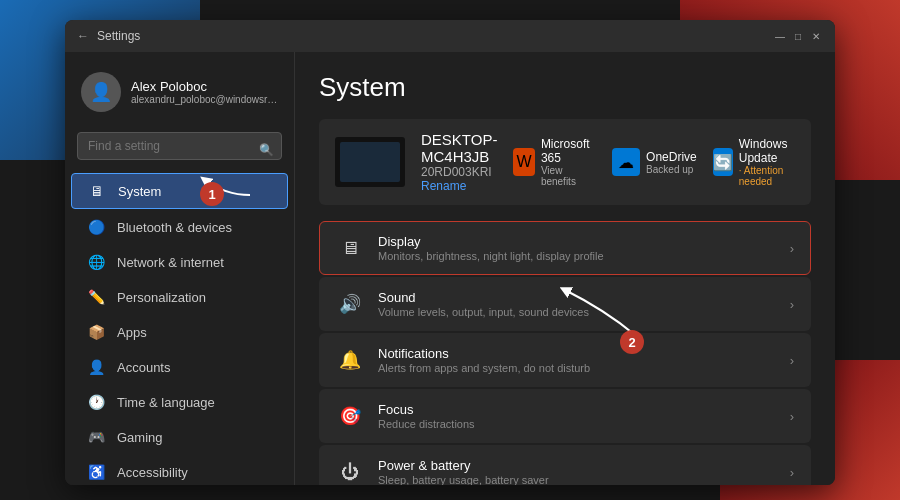 The image size is (900, 500). Describe the element at coordinates (792, 416) in the screenshot. I see `chevron-icon-focus: ›` at that location.